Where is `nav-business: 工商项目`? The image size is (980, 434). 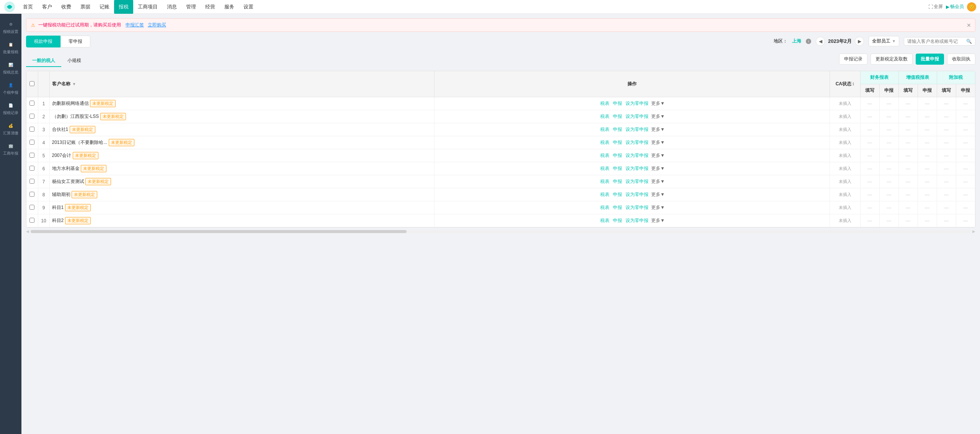
nav-business: 工商项目 is located at coordinates (148, 7).